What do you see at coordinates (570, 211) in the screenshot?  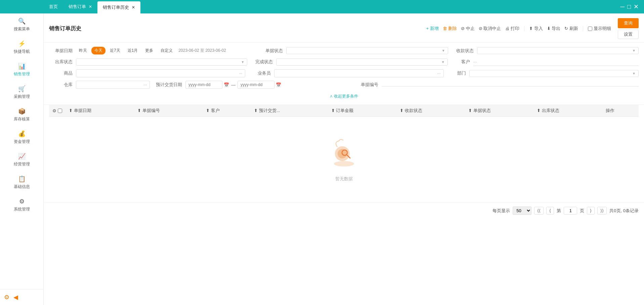 I see `page-number-input` at bounding box center [570, 211].